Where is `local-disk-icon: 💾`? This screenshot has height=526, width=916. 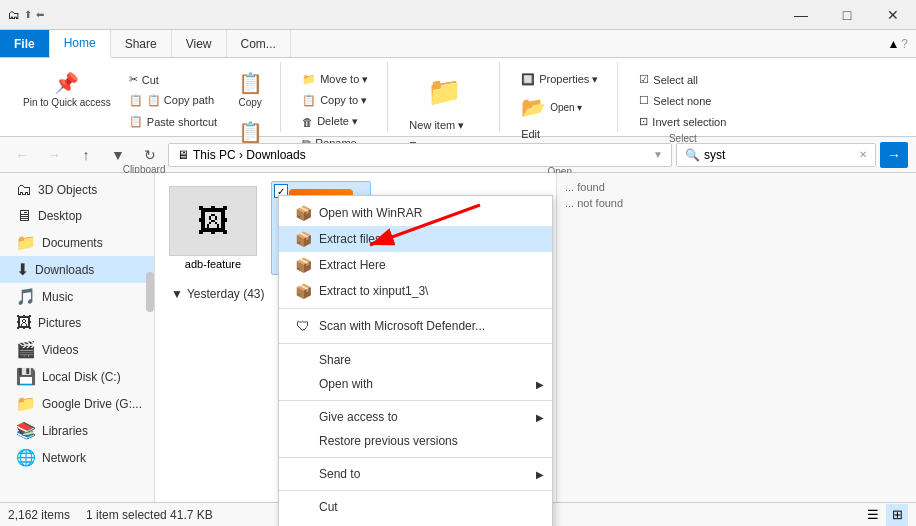
local-disk-icon: 💾 is located at coordinates (26, 376).